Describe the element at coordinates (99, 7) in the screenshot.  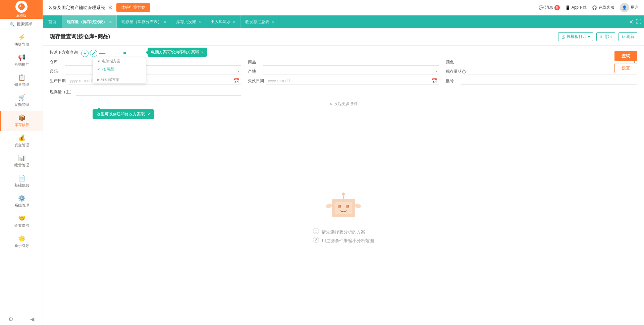
I see `topbar-left: 装备及固定资产辅助管理系统 ⚙ 体验行业方案` at that location.